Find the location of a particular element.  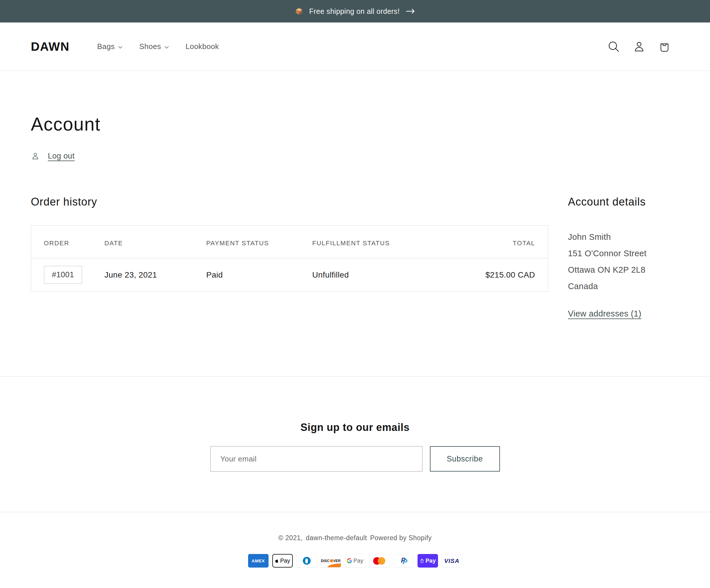

announcement-bar: Free shipping on all orders! is located at coordinates (355, 11).